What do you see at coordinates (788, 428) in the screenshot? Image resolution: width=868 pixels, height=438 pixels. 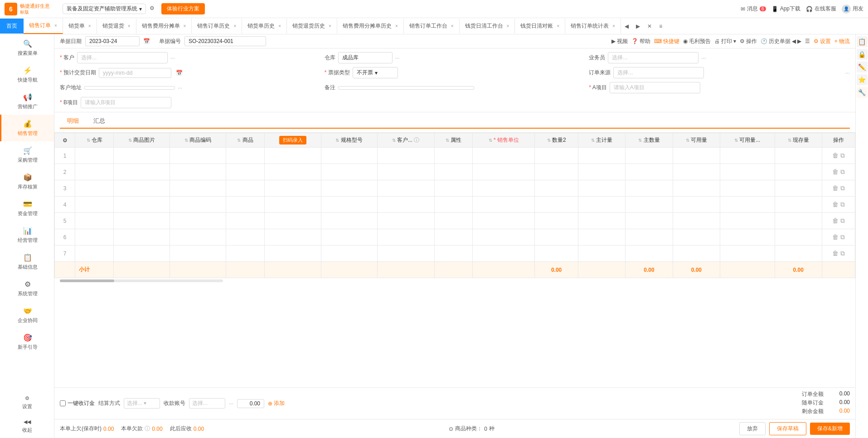 I see `draft-button: 保存草稿` at bounding box center [788, 428].